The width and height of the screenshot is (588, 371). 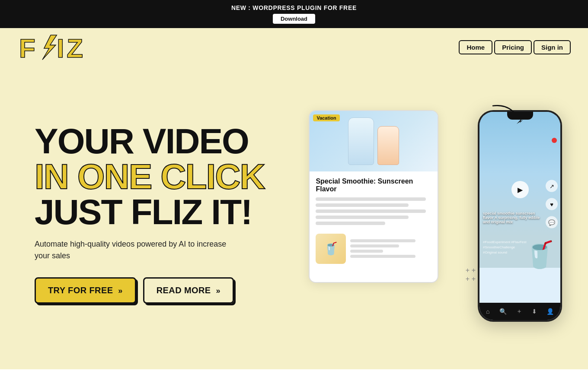 What do you see at coordinates (552, 186) in the screenshot?
I see `share-icon: ↗` at bounding box center [552, 186].